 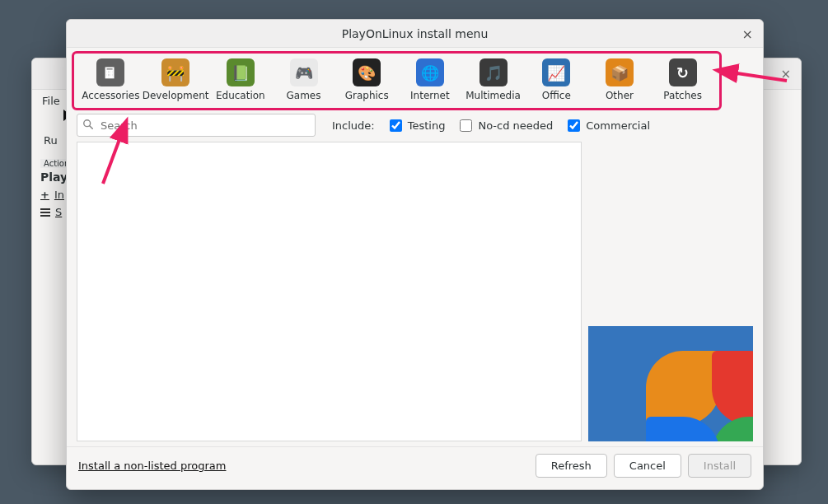 What do you see at coordinates (415, 128) in the screenshot?
I see `filter-row: Include: Testing No-cd needed Commercial` at bounding box center [415, 128].